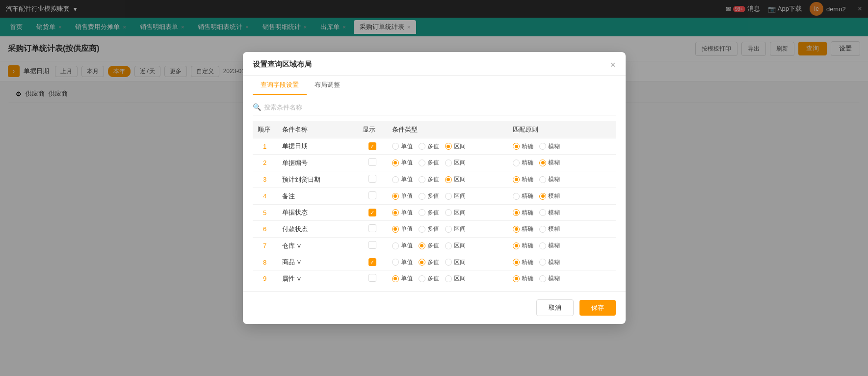  Describe the element at coordinates (327, 85) in the screenshot. I see `tab-layout-adjust: 布局调整` at that location.